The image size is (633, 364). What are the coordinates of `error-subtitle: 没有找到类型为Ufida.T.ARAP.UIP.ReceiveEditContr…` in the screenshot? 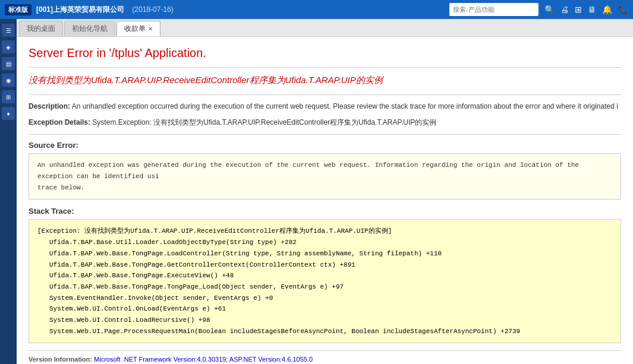 It's located at (325, 80).